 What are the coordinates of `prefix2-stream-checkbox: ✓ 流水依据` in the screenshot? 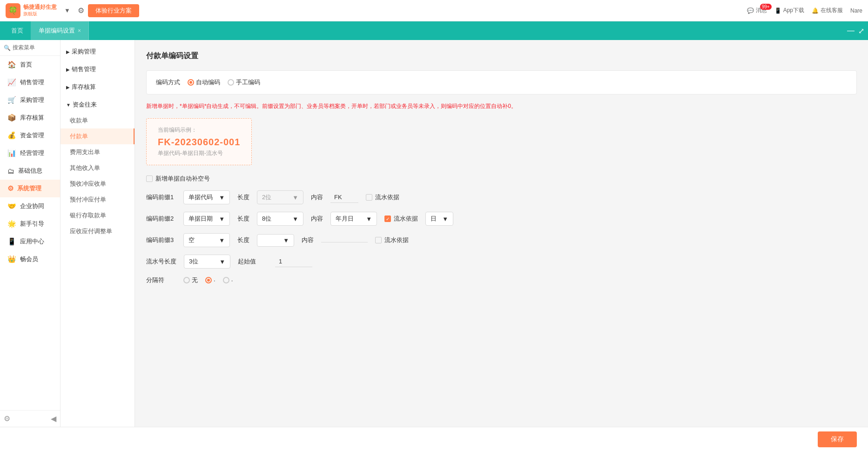 It's located at (401, 219).